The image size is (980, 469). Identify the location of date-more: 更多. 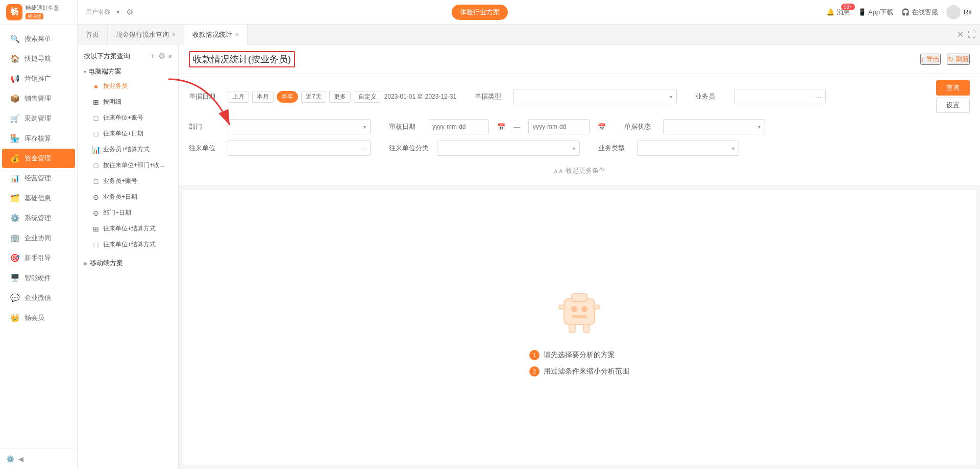
(340, 97).